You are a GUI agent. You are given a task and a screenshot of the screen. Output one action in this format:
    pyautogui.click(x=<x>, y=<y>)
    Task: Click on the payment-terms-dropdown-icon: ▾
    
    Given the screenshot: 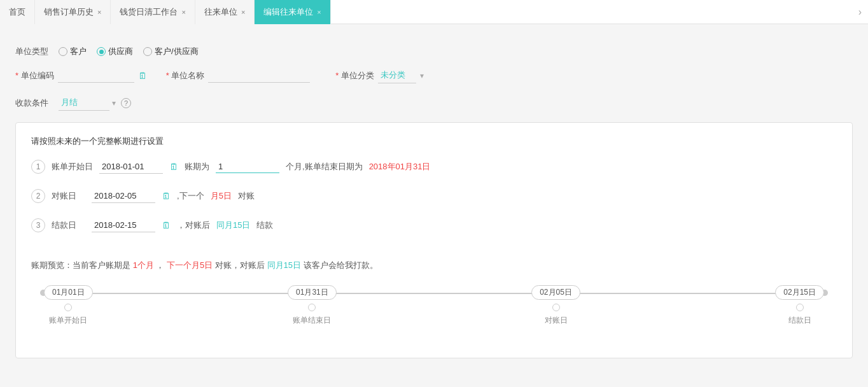 What is the action you would take?
    pyautogui.click(x=114, y=103)
    